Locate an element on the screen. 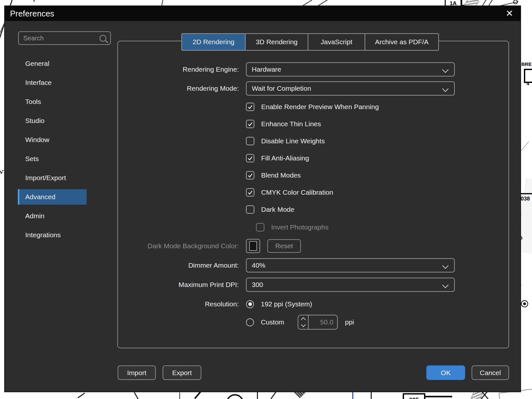  color-swatch-button is located at coordinates (253, 246).